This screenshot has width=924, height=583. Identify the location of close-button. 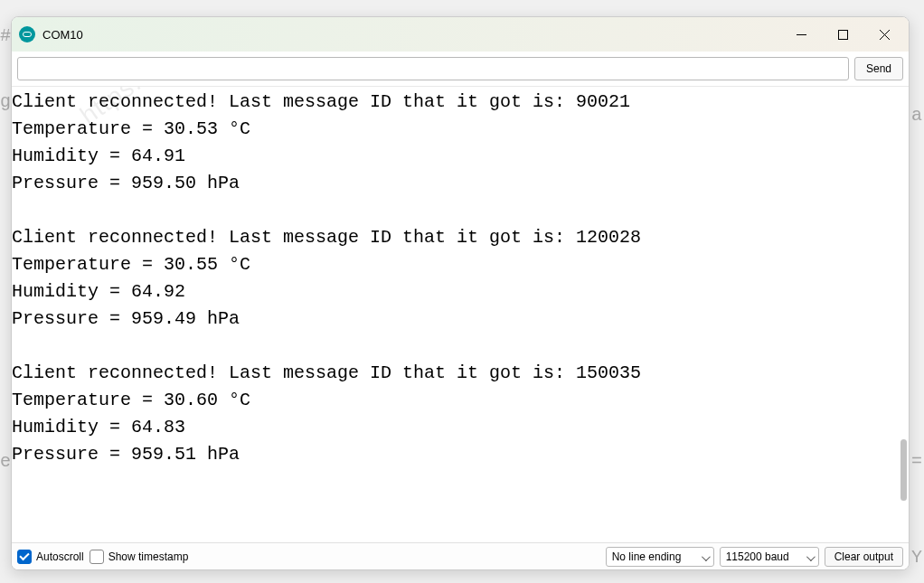
(884, 34).